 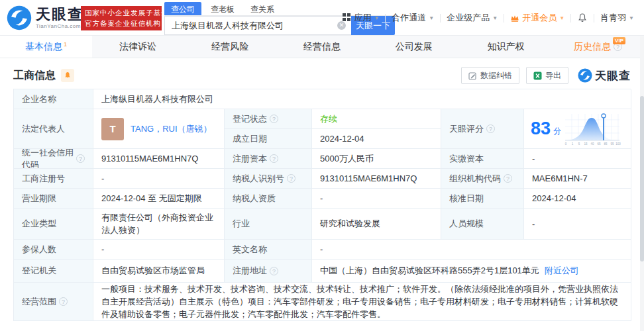 What do you see at coordinates (34, 75) in the screenshot?
I see `section-title: 工商信息` at bounding box center [34, 75].